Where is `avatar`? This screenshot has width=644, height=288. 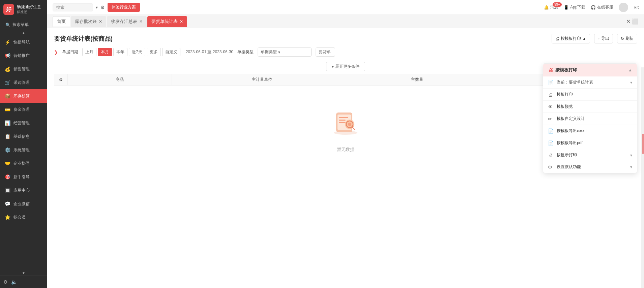 avatar is located at coordinates (623, 7).